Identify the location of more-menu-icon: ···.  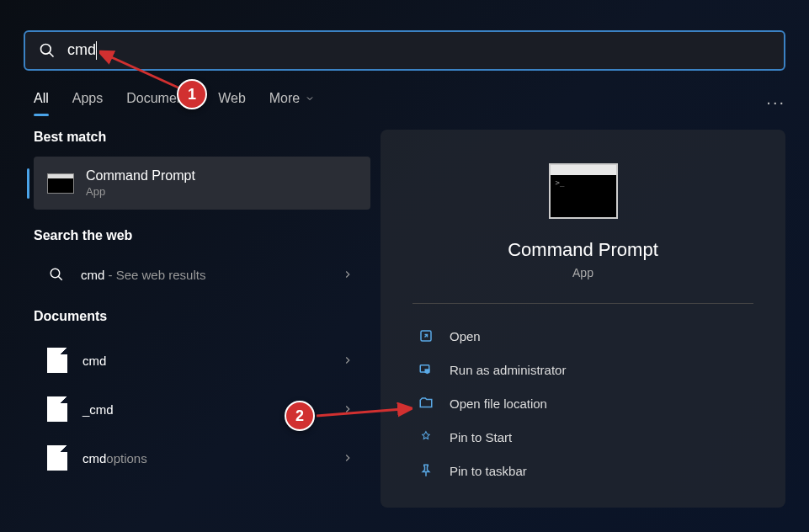
(776, 103).